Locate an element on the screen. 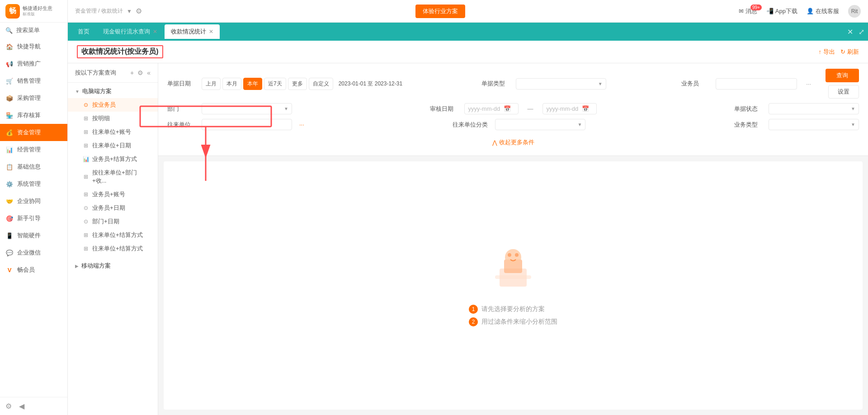 Image resolution: width=868 pixels, height=415 pixels. app-download-button: 📲 App下载 is located at coordinates (782, 11).